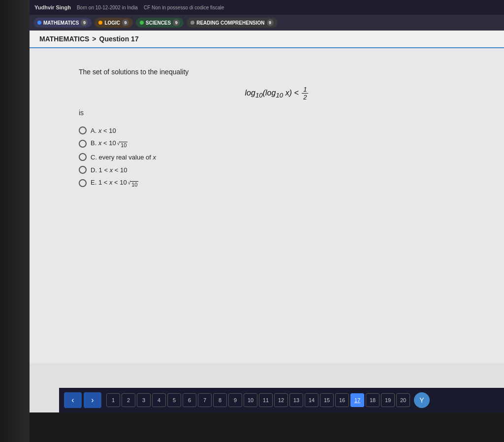 Image resolution: width=504 pixels, height=442 pixels. What do you see at coordinates (277, 157) in the screenshot?
I see `options-list: A. x < 10 B. x < 10√10 C. every real val…` at bounding box center [277, 157].